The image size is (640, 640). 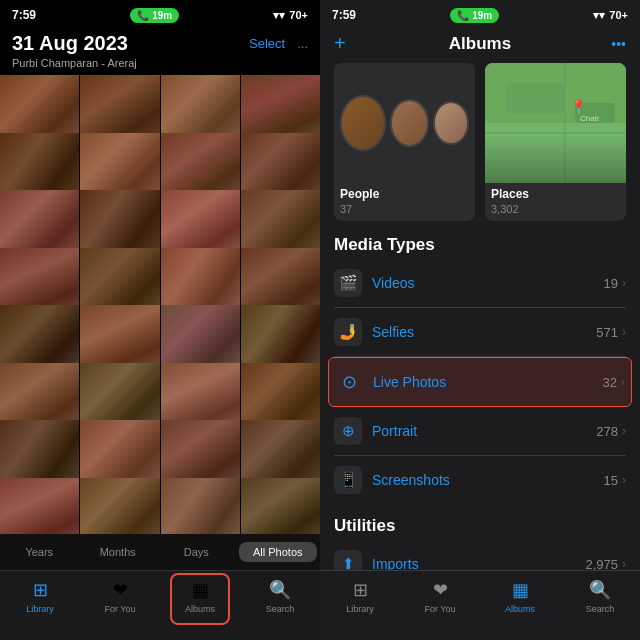 What do you see at coordinates (404, 193) in the screenshot?
I see `people-label: People` at bounding box center [404, 193].